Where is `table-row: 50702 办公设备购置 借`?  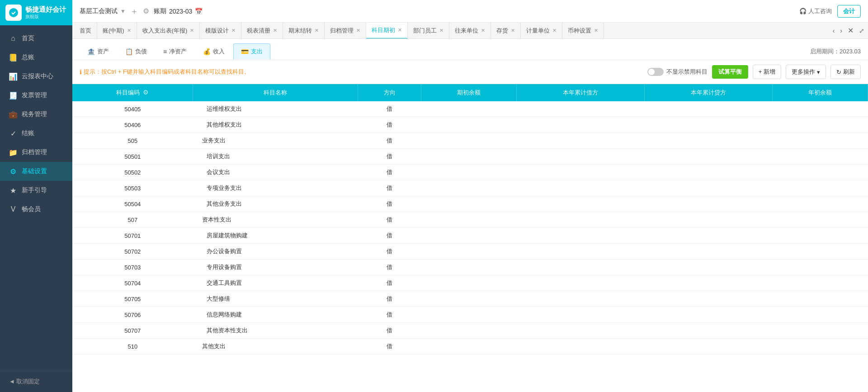 table-row: 50702 办公设备购置 借 is located at coordinates (470, 251).